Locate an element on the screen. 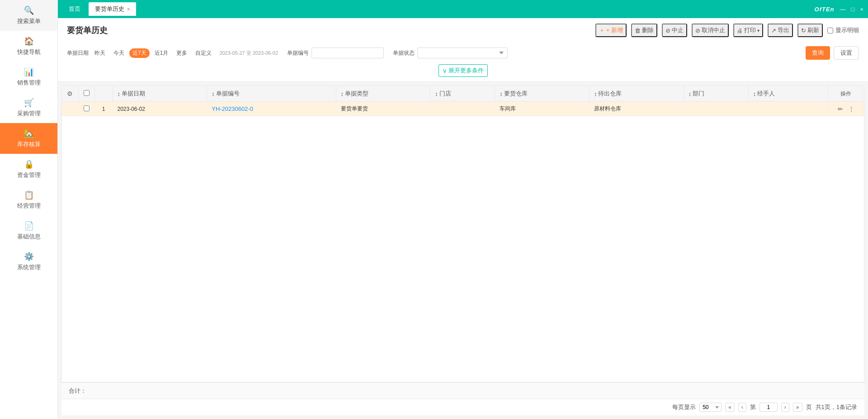  print-button: 🖨 打印 ▾ is located at coordinates (748, 30).